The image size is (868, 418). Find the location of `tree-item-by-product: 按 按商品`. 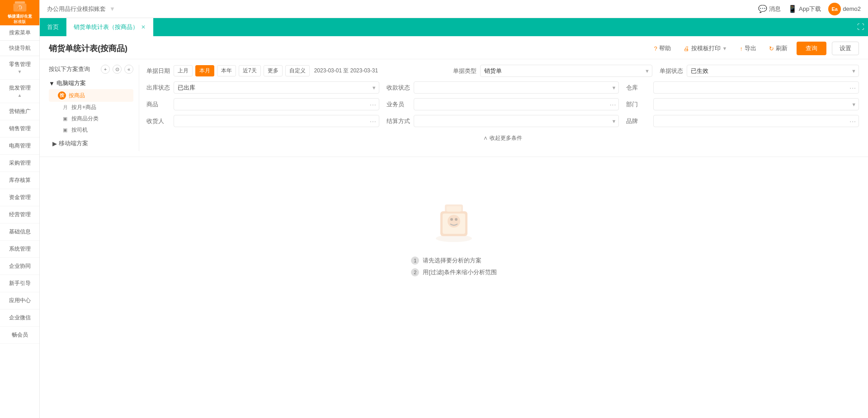

tree-item-by-product: 按 按商品 is located at coordinates (91, 95).